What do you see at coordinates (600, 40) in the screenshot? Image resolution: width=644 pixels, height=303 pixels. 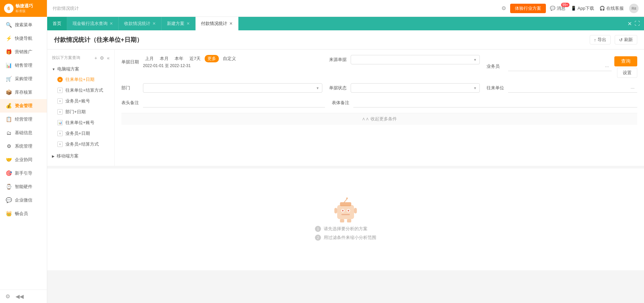 I see `export-btn: ↑ 导出` at bounding box center [600, 40].